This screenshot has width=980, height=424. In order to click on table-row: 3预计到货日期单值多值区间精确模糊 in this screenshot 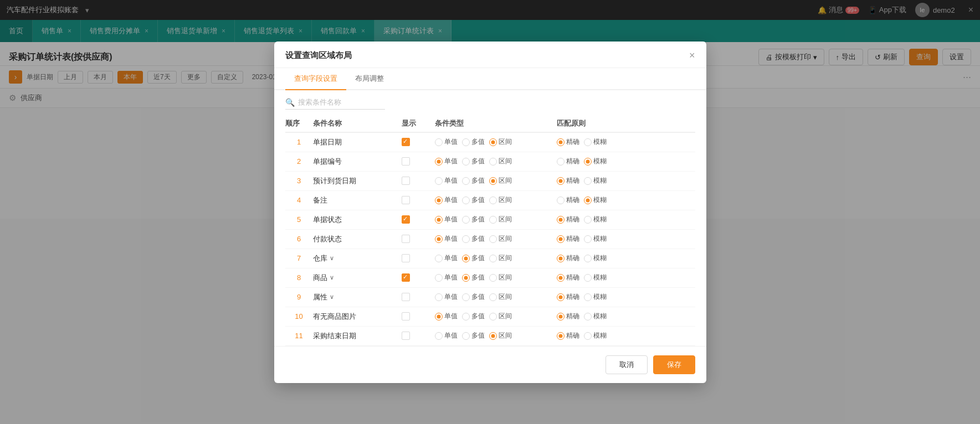, I will do `click(490, 182)`.